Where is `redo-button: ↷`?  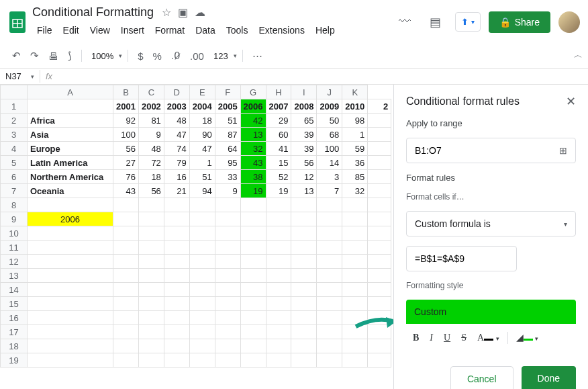 redo-button: ↷ is located at coordinates (35, 56).